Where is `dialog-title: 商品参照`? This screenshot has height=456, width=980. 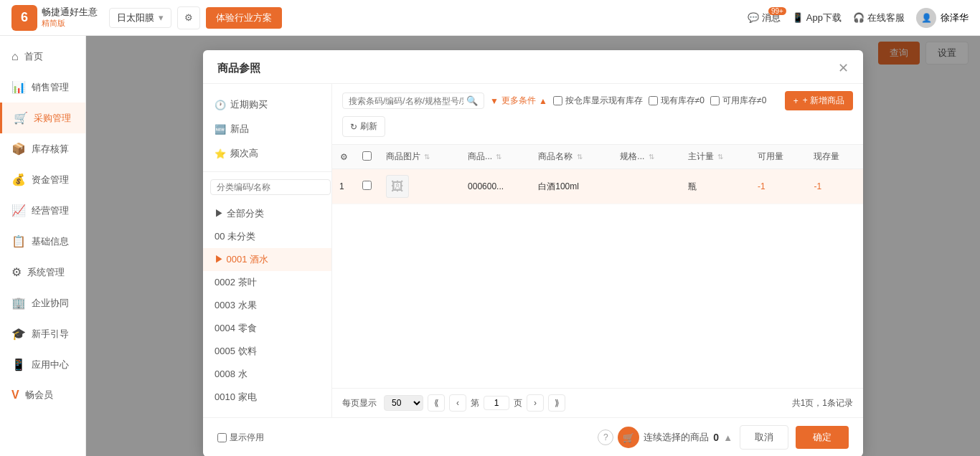 dialog-title: 商品参照 is located at coordinates (239, 69).